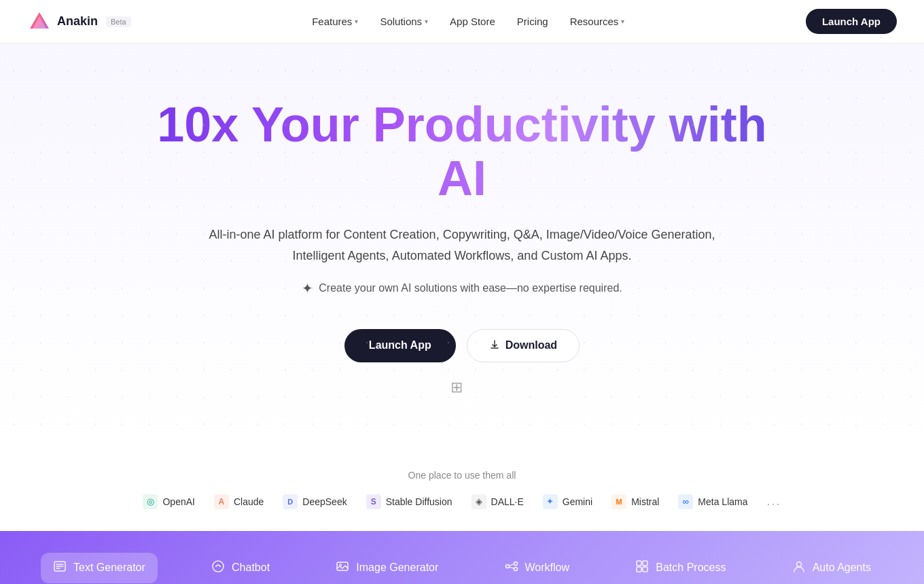  What do you see at coordinates (387, 568) in the screenshot?
I see `feature-image-generator: Image Generator` at bounding box center [387, 568].